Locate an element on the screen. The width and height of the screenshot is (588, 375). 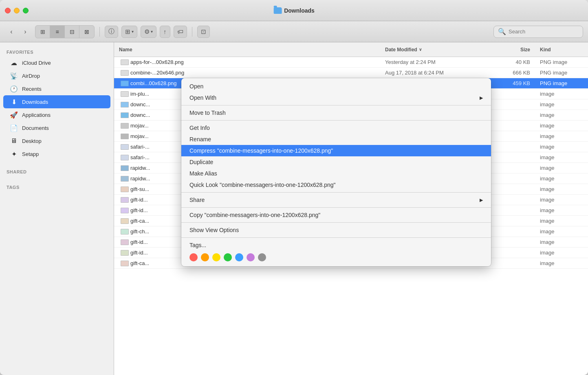
submenu-arrow: ▶ is located at coordinates (481, 98).